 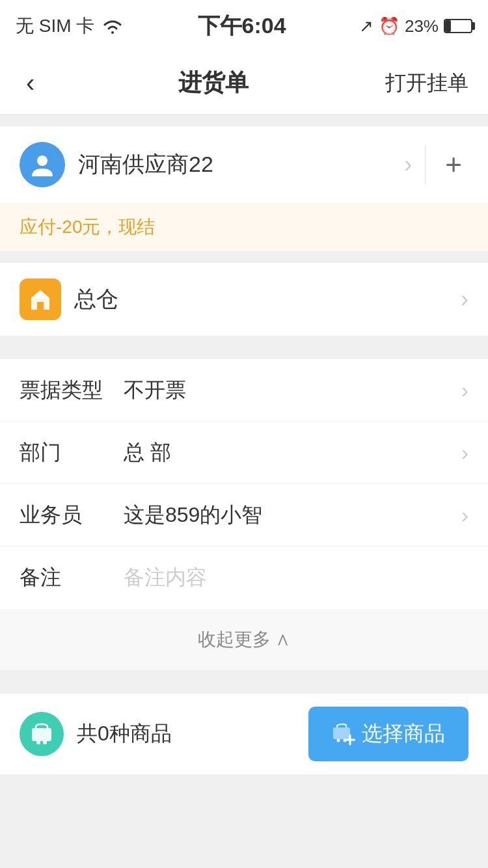 What do you see at coordinates (244, 515) in the screenshot?
I see `salesperson-row: 业务员 这是859的小智 ›` at bounding box center [244, 515].